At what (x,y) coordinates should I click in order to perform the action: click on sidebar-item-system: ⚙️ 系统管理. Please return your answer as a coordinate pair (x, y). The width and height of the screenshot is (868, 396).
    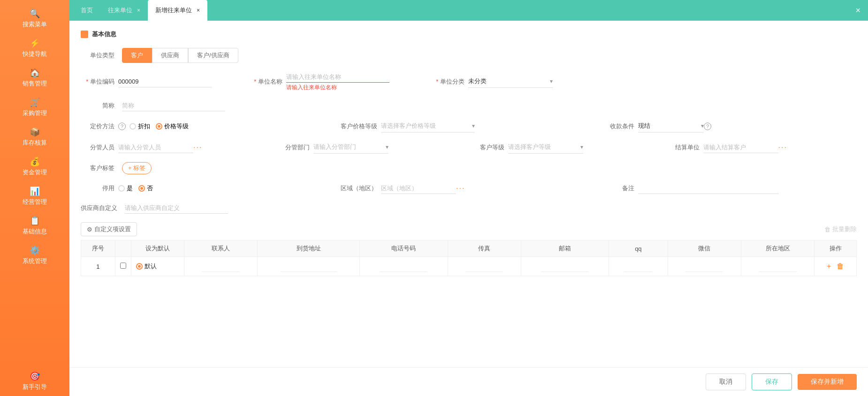
    Looking at the image, I should click on (35, 256).